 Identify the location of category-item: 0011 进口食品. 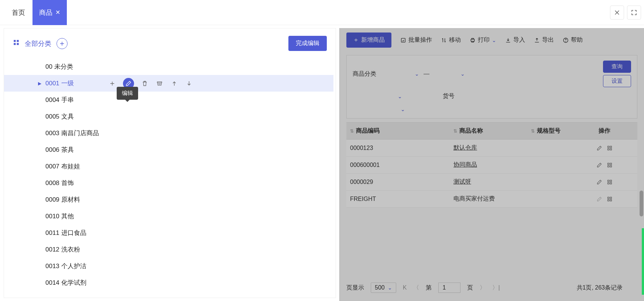
(169, 233).